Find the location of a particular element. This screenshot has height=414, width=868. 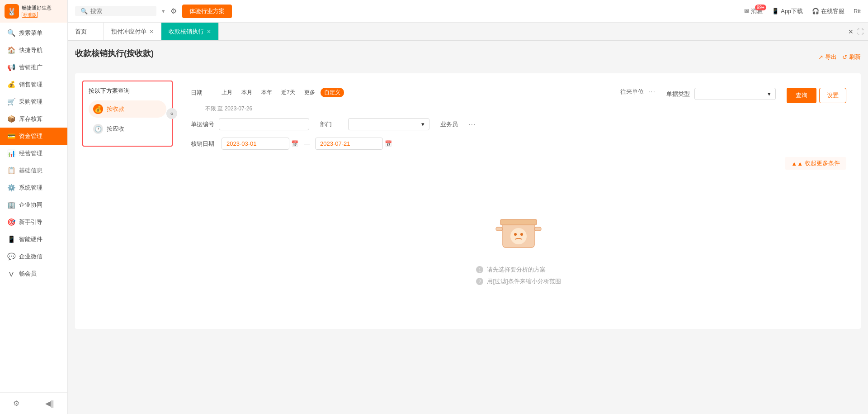

sidebar-item-enterprise: 🏢 企业协同 is located at coordinates (33, 205).